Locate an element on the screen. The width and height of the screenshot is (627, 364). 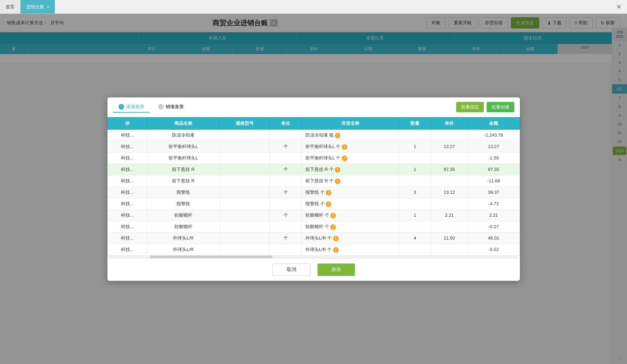
th-price: 单价 is located at coordinates (449, 123).